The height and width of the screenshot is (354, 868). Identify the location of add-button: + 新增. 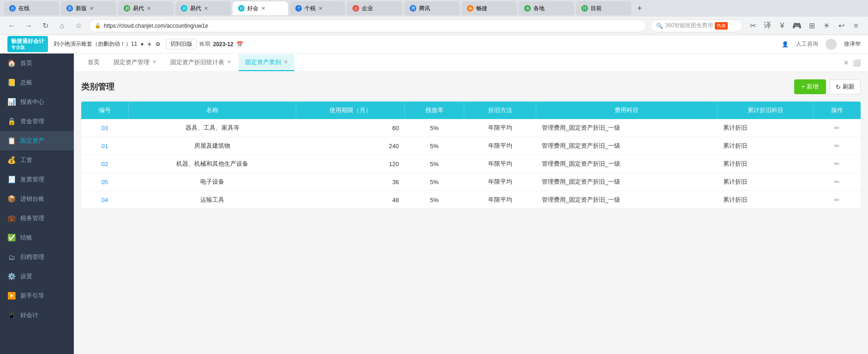
(810, 87).